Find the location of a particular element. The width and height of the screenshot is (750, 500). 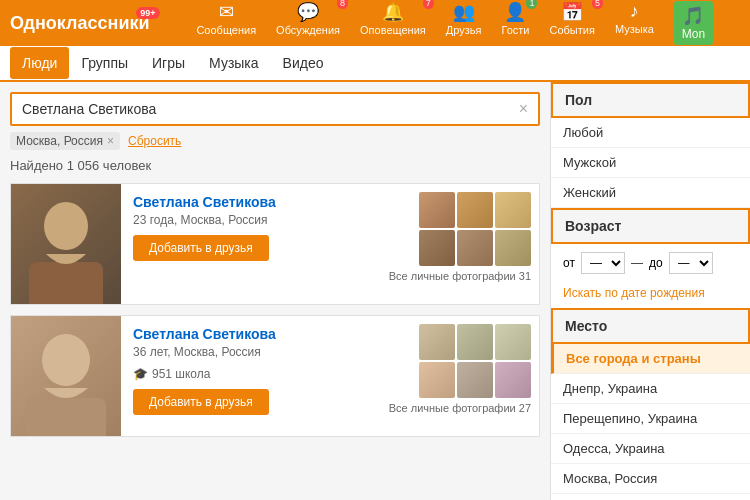

all-photos-link: Все личные фотографии 27 is located at coordinates (460, 408).